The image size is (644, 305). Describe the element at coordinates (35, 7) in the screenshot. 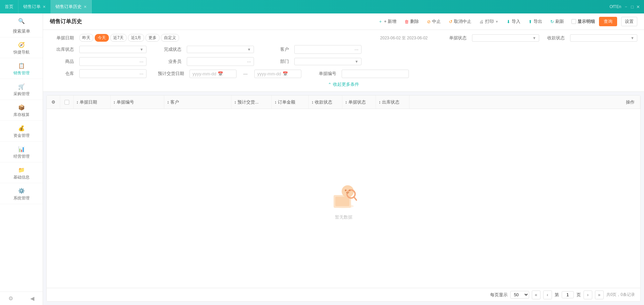

I see `tab-sales-order: 销售订单 ✕` at that location.